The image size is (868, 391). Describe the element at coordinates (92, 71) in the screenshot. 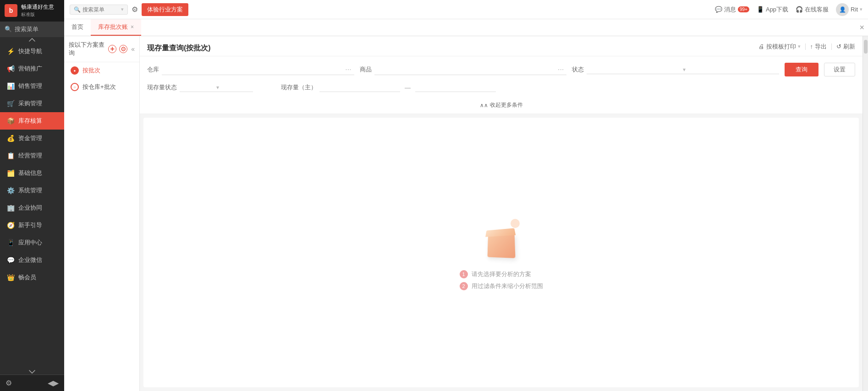

I see `scheme-item-label: 按批次` at that location.